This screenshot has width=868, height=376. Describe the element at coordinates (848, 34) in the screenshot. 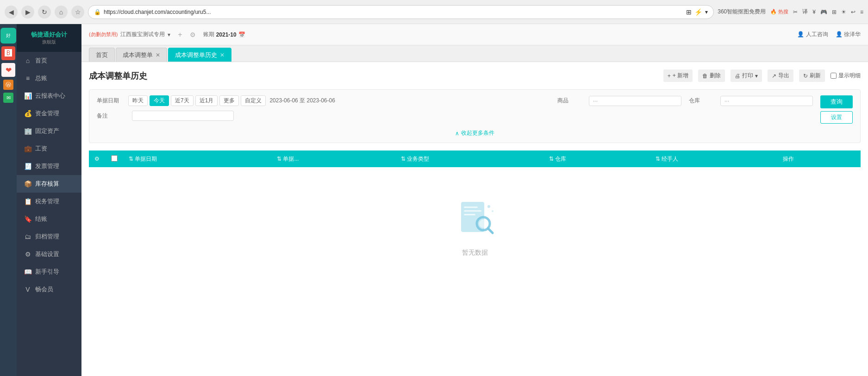

I see `user-info: 👤 徐泽华` at that location.